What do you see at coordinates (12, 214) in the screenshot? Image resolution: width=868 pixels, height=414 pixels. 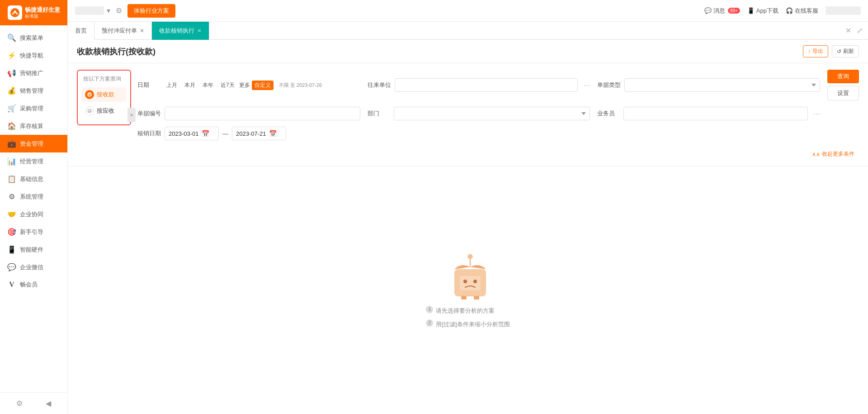 I see `collab-icon: 🤝` at bounding box center [12, 214].